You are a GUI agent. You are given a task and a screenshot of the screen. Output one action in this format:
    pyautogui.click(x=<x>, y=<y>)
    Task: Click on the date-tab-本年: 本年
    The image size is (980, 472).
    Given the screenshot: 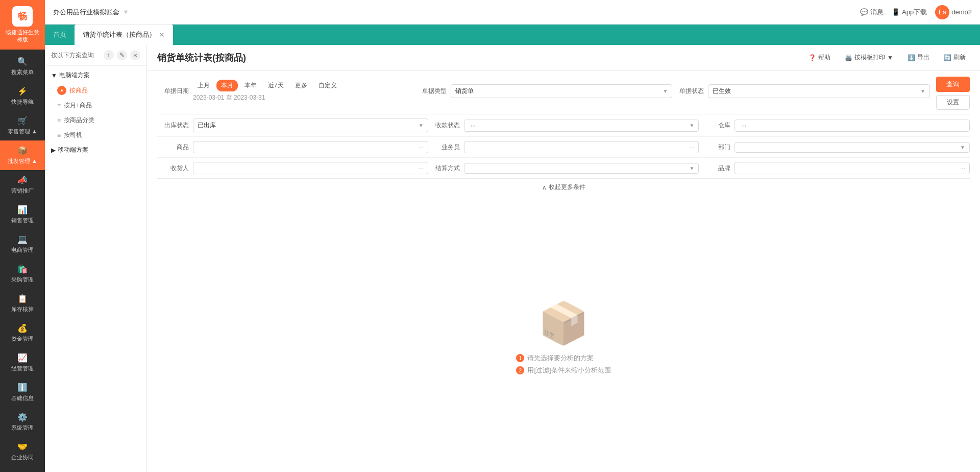 What is the action you would take?
    pyautogui.click(x=251, y=86)
    